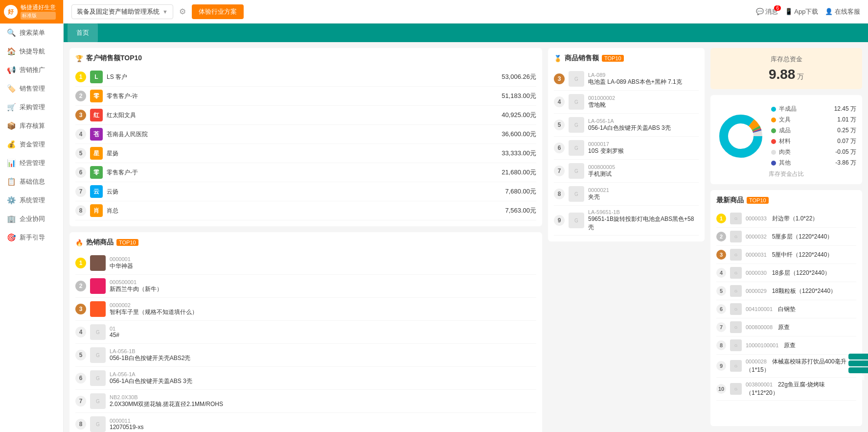  I want to click on system-select: 装备及固定资产辅助管理系统 ▼, so click(122, 12).